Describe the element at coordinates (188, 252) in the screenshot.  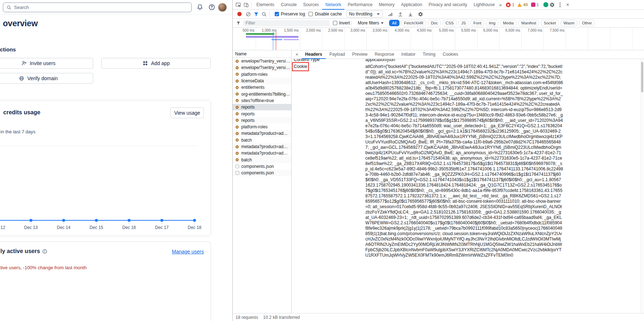
I see `manage-users-link: Manage users` at that location.